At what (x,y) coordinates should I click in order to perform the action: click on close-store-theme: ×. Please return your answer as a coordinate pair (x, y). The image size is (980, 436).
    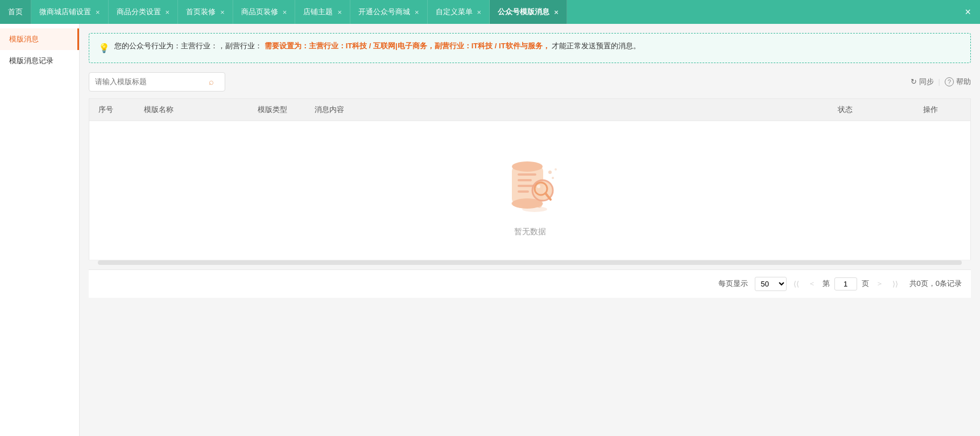
    Looking at the image, I should click on (340, 13).